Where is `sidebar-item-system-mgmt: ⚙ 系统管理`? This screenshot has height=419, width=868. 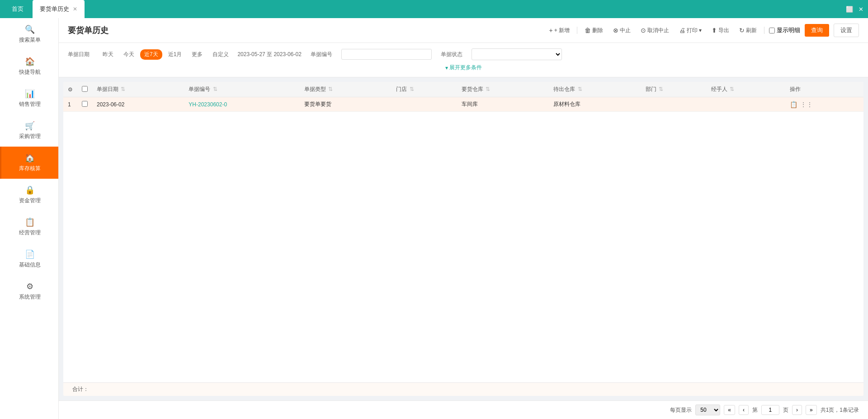
sidebar-item-system-mgmt: ⚙ 系统管理 is located at coordinates (29, 291).